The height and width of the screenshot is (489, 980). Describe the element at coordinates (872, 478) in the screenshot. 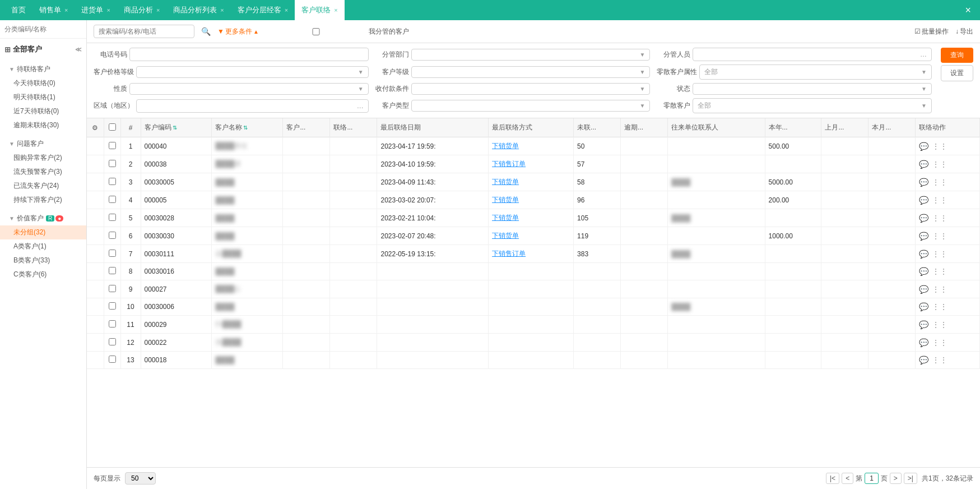

I see `current-page-number: 1` at that location.